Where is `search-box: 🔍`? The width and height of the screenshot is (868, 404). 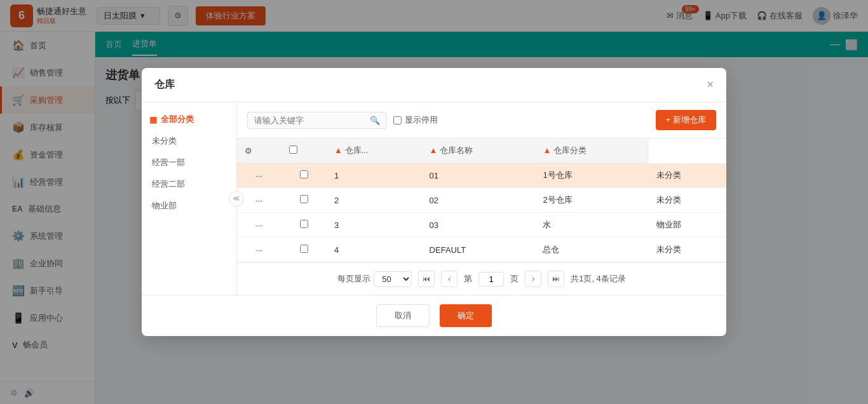 search-box: 🔍 is located at coordinates (317, 121).